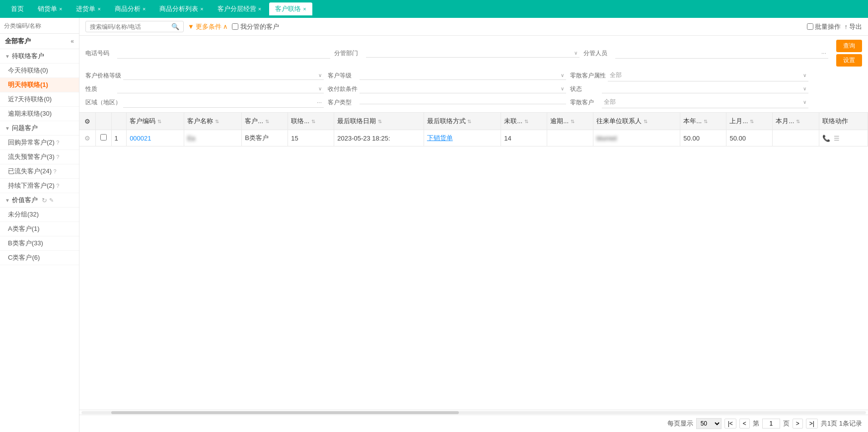 The image size is (868, 432). What do you see at coordinates (45, 201) in the screenshot?
I see `refresh-icon: ↻` at bounding box center [45, 201].